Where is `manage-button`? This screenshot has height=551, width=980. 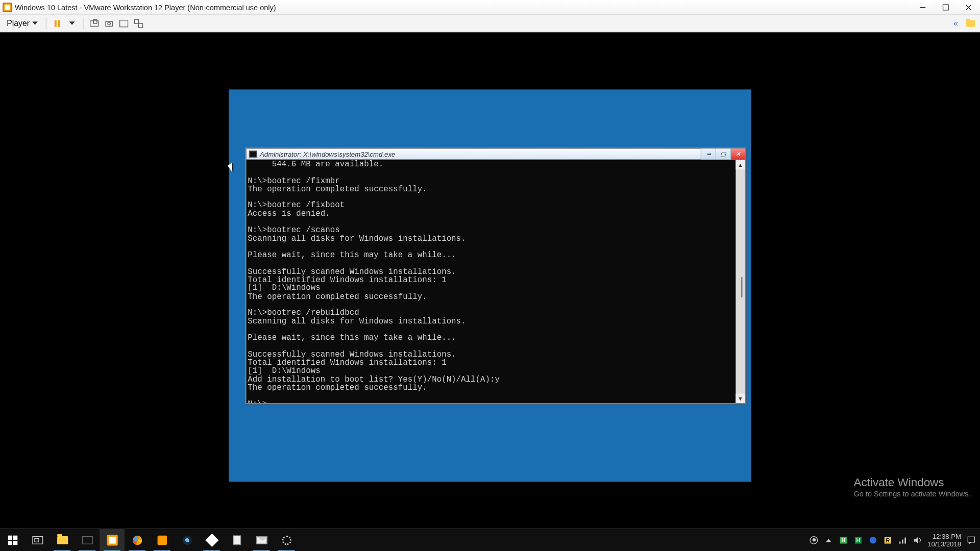
manage-button is located at coordinates (971, 23).